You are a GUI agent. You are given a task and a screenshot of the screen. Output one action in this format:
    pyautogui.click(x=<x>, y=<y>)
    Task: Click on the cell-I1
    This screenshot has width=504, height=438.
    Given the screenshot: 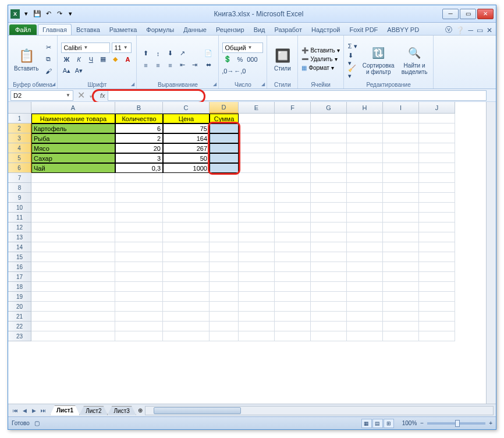 What is the action you would take?
    pyautogui.click(x=401, y=119)
    